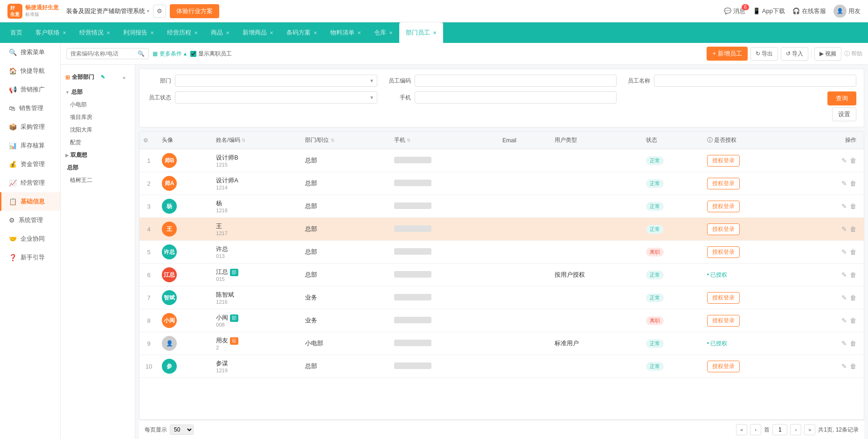 The width and height of the screenshot is (868, 439). What do you see at coordinates (98, 143) in the screenshot?
I see `dept-item-peihuo: 配货` at bounding box center [98, 143].